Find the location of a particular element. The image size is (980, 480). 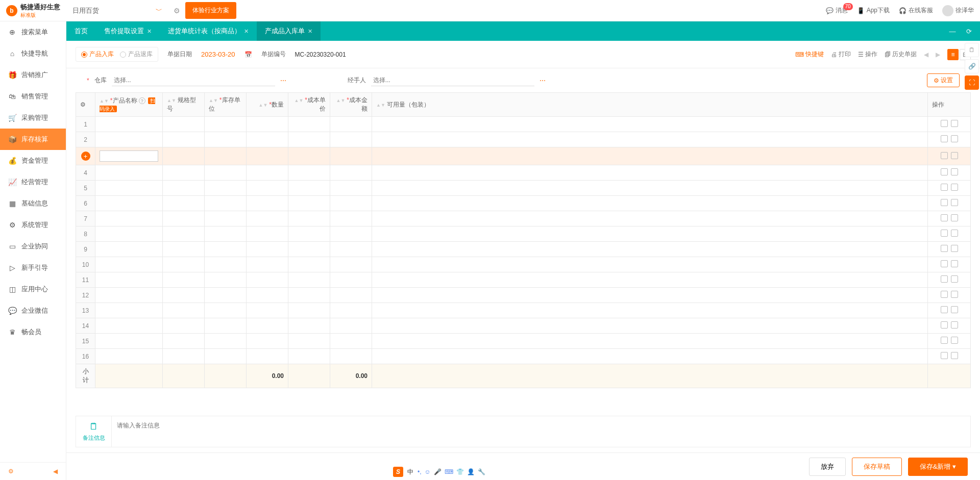

tab-refresh: ⟳ is located at coordinates (969, 31).